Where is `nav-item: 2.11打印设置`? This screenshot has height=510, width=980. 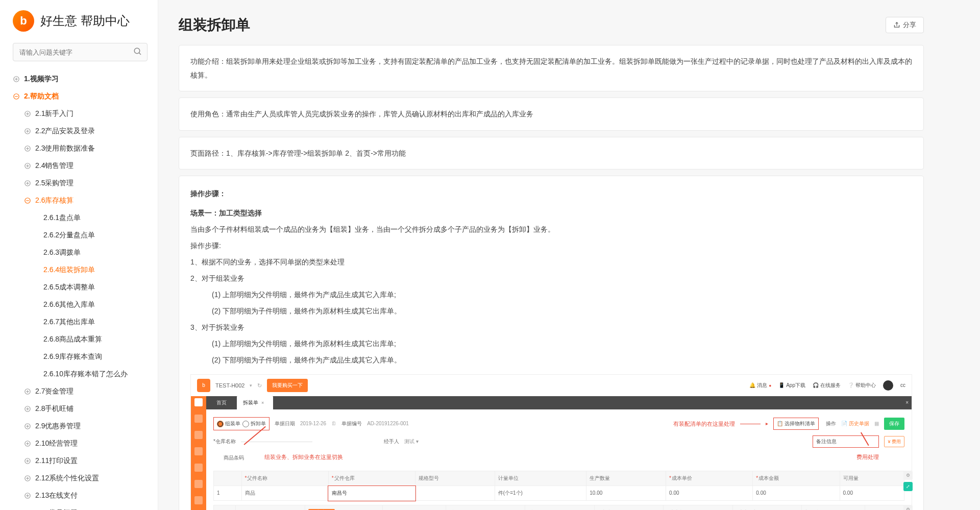
nav-item: 2.11打印设置 is located at coordinates (80, 461).